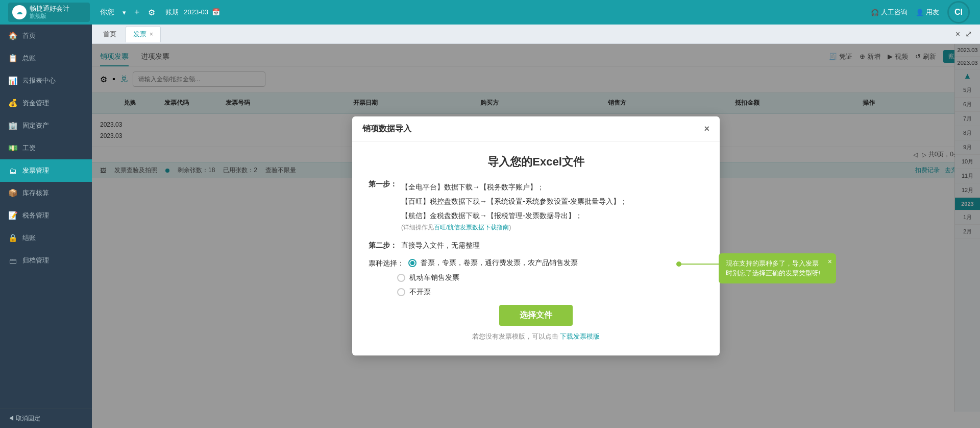 The image size is (980, 428). What do you see at coordinates (196, 12) in the screenshot?
I see `period-value: 2023-03` at bounding box center [196, 12].